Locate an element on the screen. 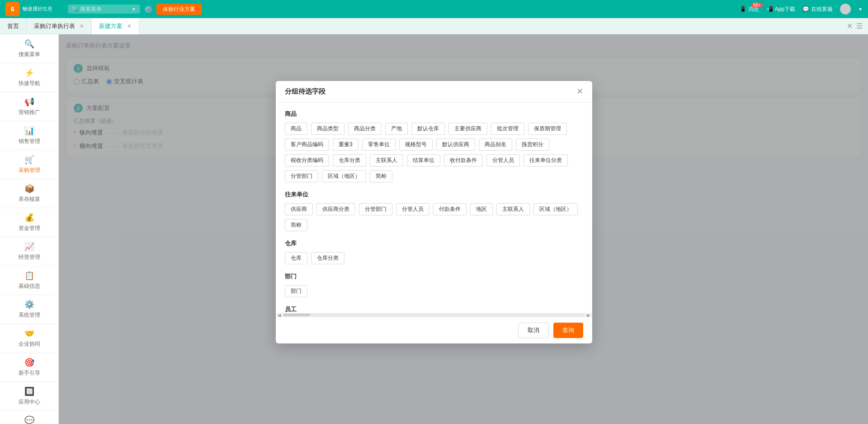 Image resolution: width=868 pixels, height=424 pixels. sidebar-item-operations-label: 经营管理 is located at coordinates (29, 257).